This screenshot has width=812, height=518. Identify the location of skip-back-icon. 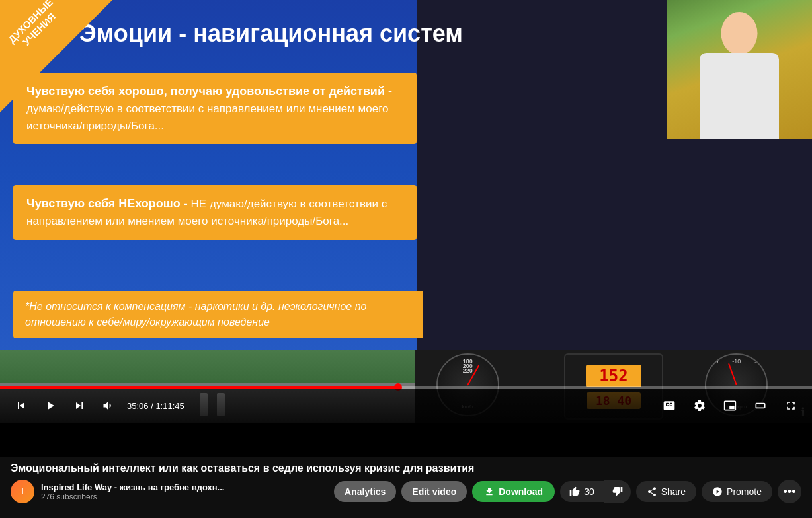
(21, 406).